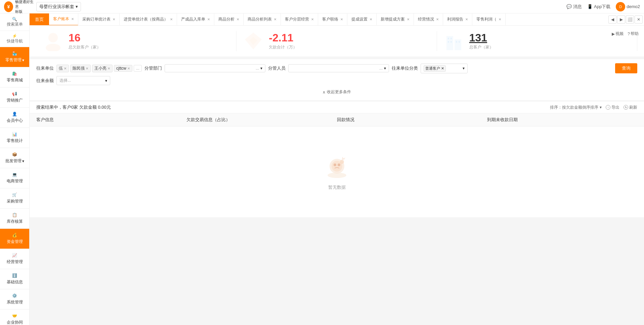  I want to click on unit-type-select: 普通客户 ✕ ▾, so click(444, 69).